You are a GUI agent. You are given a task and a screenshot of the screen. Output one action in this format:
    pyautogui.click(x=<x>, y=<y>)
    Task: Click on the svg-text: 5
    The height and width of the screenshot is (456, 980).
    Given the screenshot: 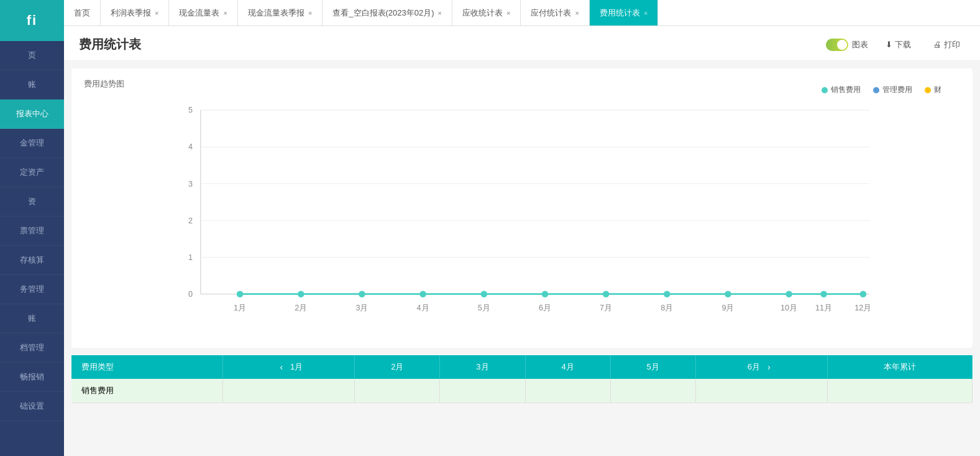 What is the action you would take?
    pyautogui.click(x=190, y=110)
    